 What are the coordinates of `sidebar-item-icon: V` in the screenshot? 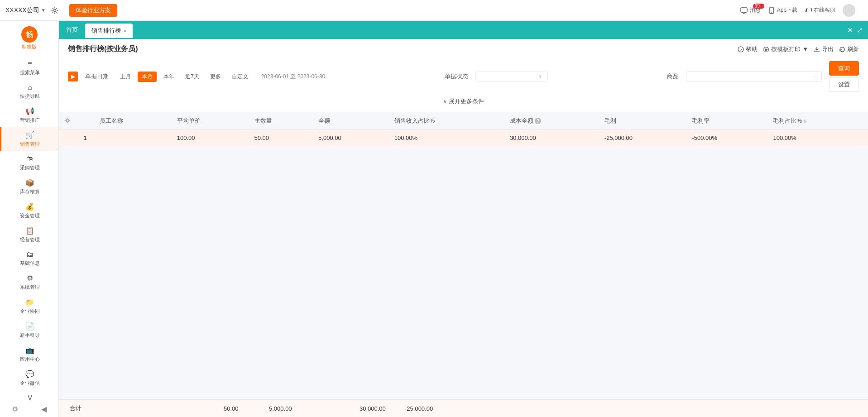 It's located at (30, 398).